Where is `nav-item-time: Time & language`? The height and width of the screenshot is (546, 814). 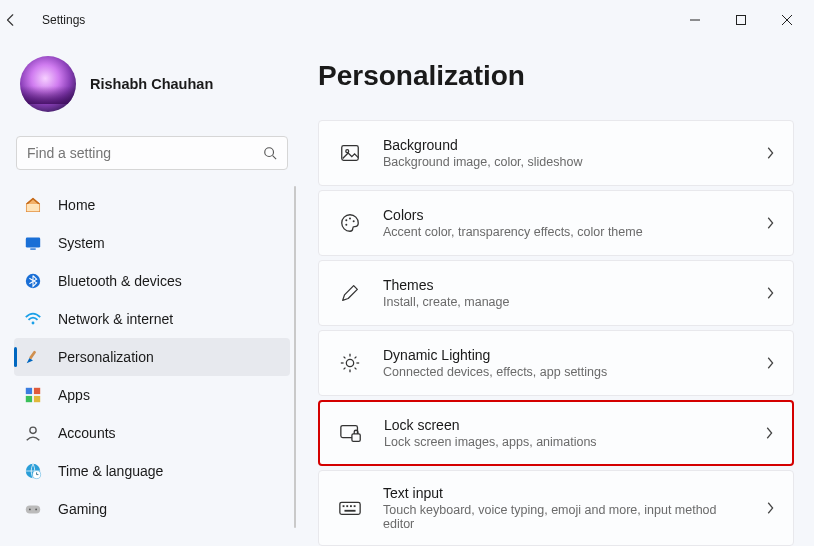 nav-item-time: Time & language is located at coordinates (152, 471).